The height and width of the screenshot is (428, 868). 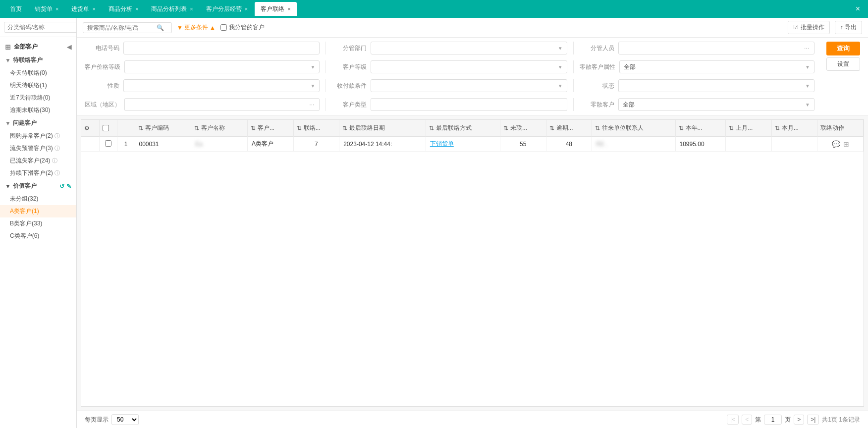 I want to click on col-no-contact: ⇅未联..., so click(x=523, y=128).